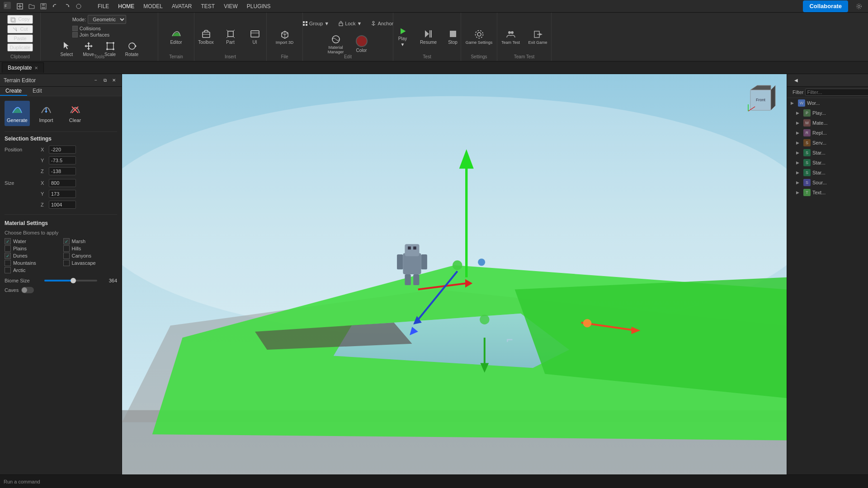 Image resolution: width=868 pixels, height=488 pixels. I want to click on team-test-btn: Team Test, so click(511, 37).